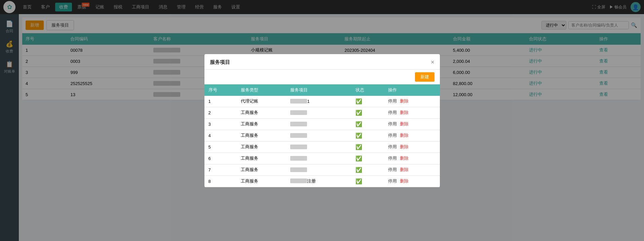 The height and width of the screenshot is (241, 644). What do you see at coordinates (221, 170) in the screenshot?
I see `modal-cell-seq: 7` at bounding box center [221, 170].